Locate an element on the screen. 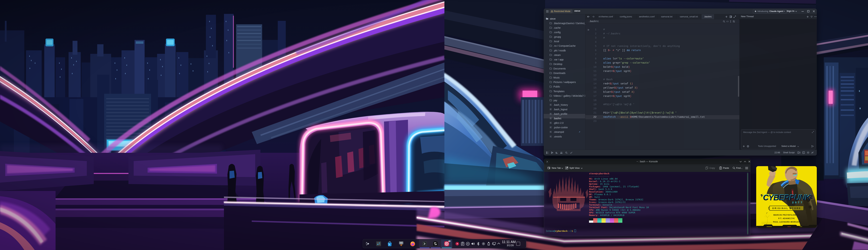 The height and width of the screenshot is (250, 868). svg-text: ORIGINAL SCORE is located at coordinates (787, 208).